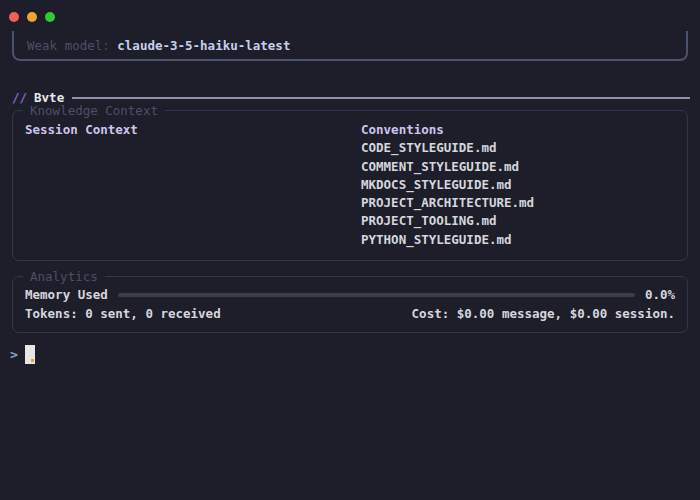  What do you see at coordinates (660, 294) in the screenshot?
I see `memory-percent-value: 0.0%` at bounding box center [660, 294].